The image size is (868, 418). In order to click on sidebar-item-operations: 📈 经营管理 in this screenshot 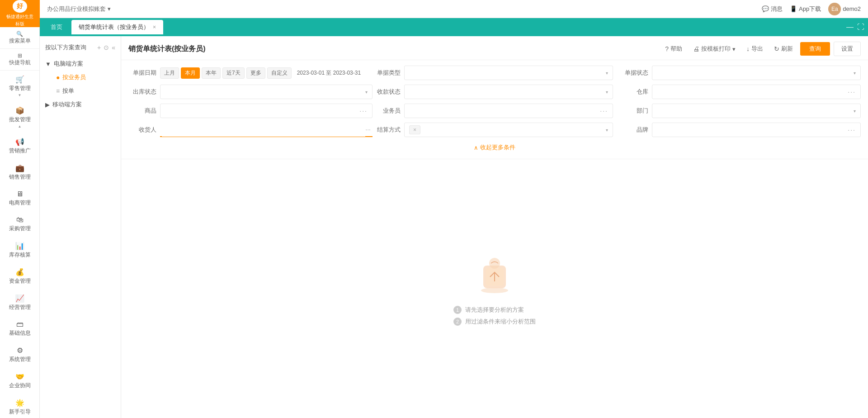, I will do `click(20, 303)`.